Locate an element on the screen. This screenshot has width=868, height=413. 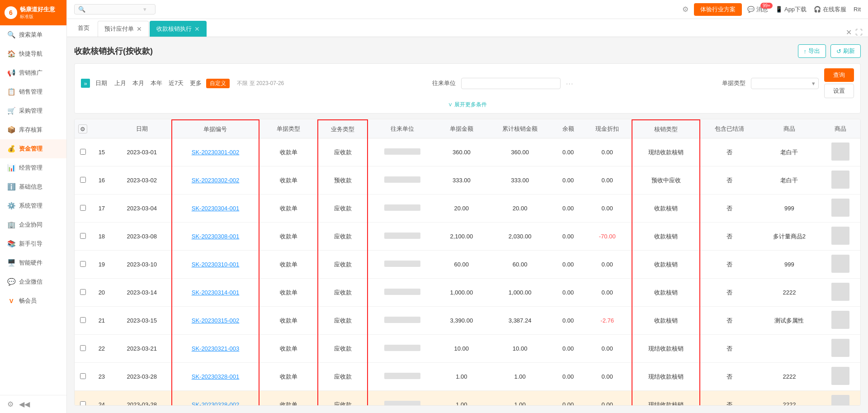
type-filter-select is located at coordinates (785, 83).